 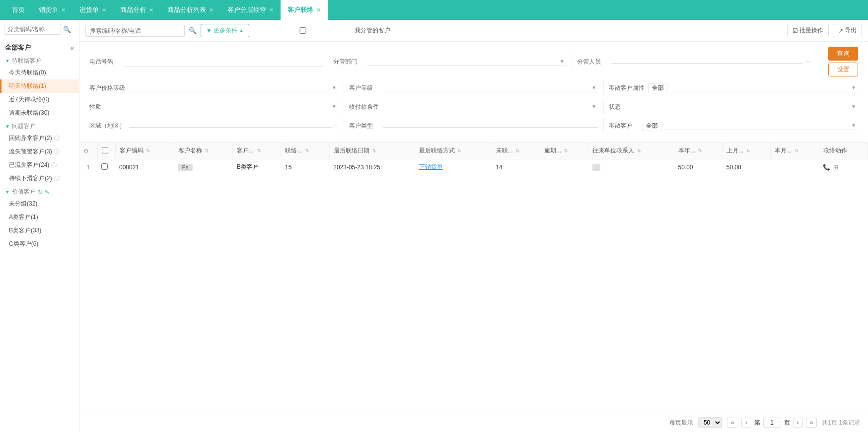 What do you see at coordinates (808, 31) in the screenshot?
I see `batch-operation-btn: ☑ 批量操作` at bounding box center [808, 31].